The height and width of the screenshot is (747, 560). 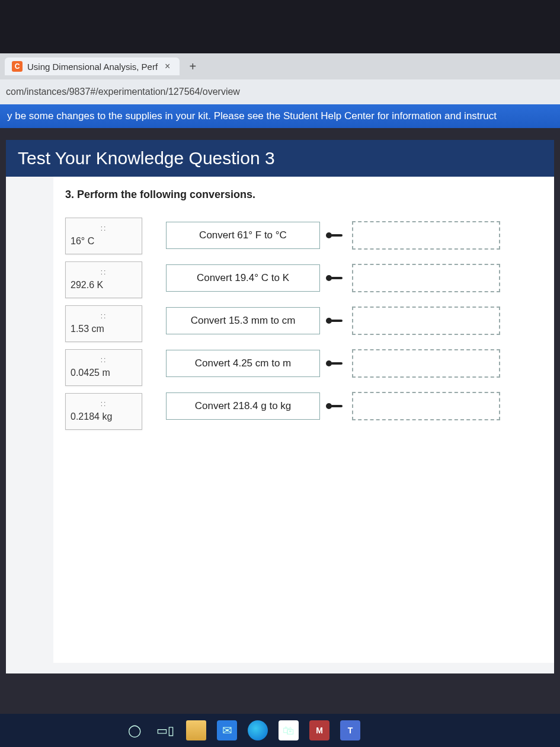 I want to click on answer-chip: :: 16° C, so click(x=104, y=236).